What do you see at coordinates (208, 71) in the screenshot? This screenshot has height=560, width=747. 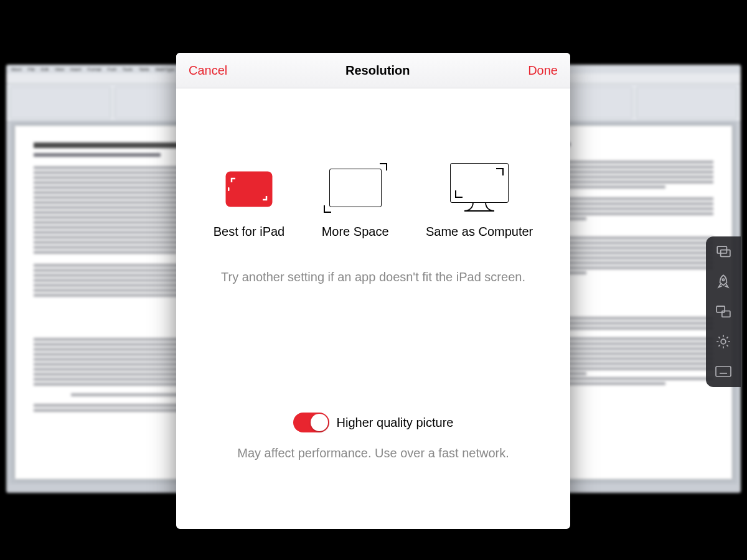 I see `cancel-button: Cancel` at bounding box center [208, 71].